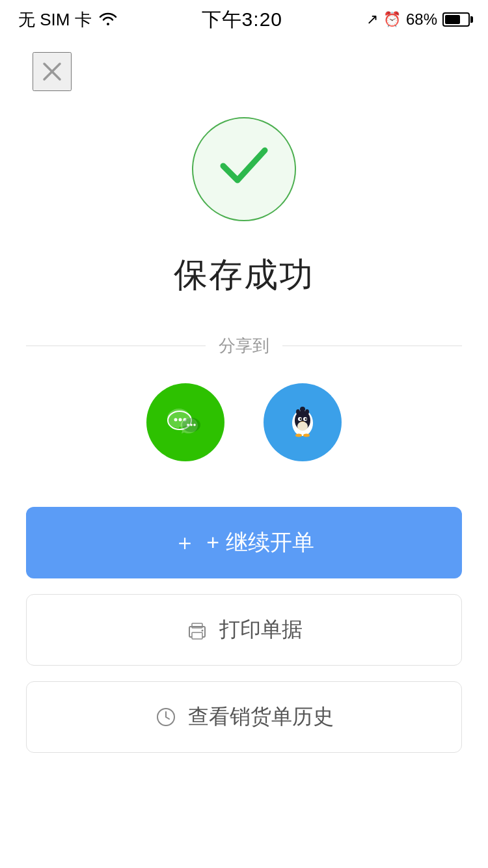 The width and height of the screenshot is (488, 868). Describe the element at coordinates (116, 346) in the screenshot. I see `divider-left` at that location.